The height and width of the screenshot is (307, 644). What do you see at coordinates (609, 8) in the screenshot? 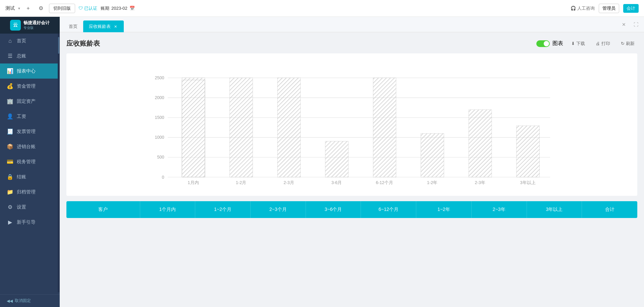
I see `manager-button: 管理员` at bounding box center [609, 8].